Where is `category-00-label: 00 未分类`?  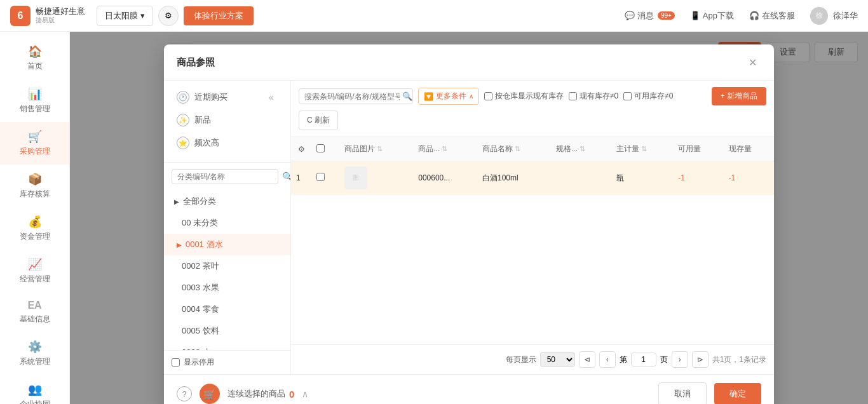 category-00-label: 00 未分类 is located at coordinates (200, 223).